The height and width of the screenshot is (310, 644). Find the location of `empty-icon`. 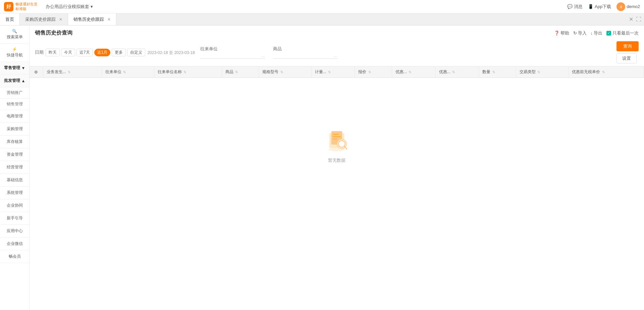

empty-icon is located at coordinates (337, 140).